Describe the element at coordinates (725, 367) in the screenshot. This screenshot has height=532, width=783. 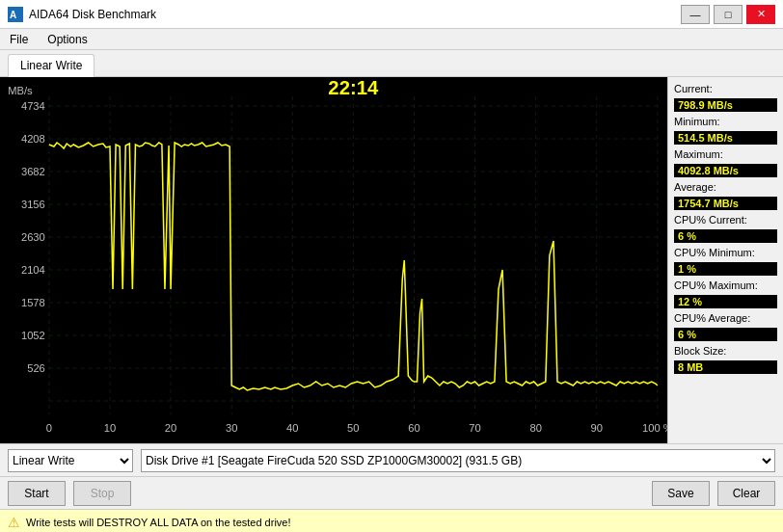
I see `block-size-value: 8 MB` at that location.